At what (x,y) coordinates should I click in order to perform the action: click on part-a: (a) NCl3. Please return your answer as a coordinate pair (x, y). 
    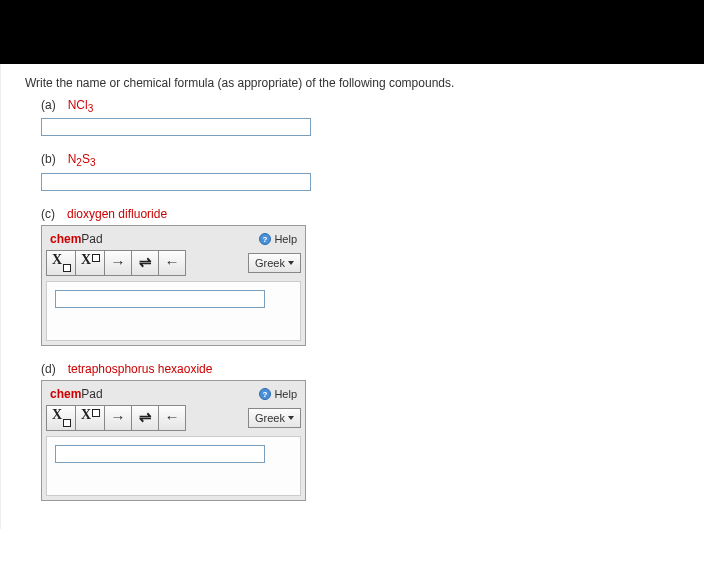
    Looking at the image, I should click on (360, 117).